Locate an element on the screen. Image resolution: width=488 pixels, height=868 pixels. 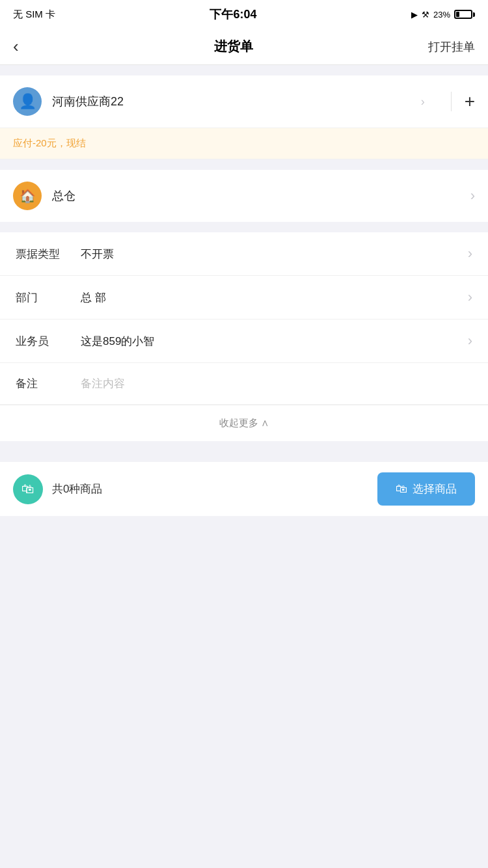
remarks-row: 备注 备注内容 is located at coordinates (244, 384).